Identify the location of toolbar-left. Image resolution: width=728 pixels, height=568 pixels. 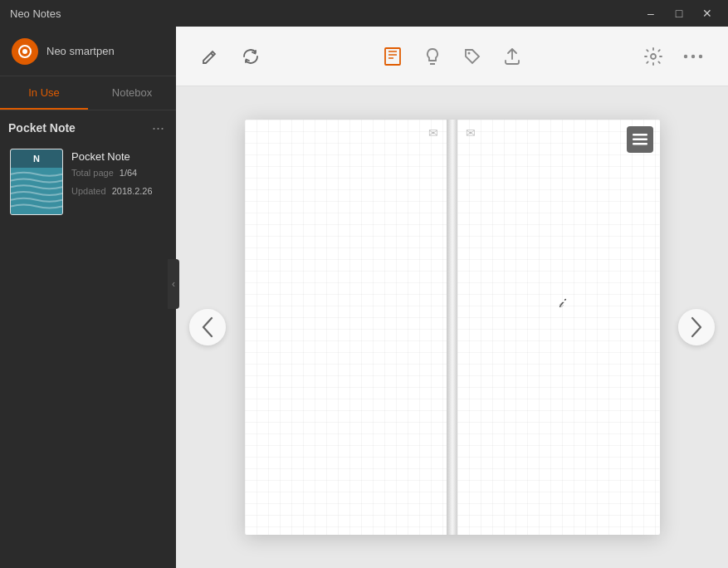
(231, 56).